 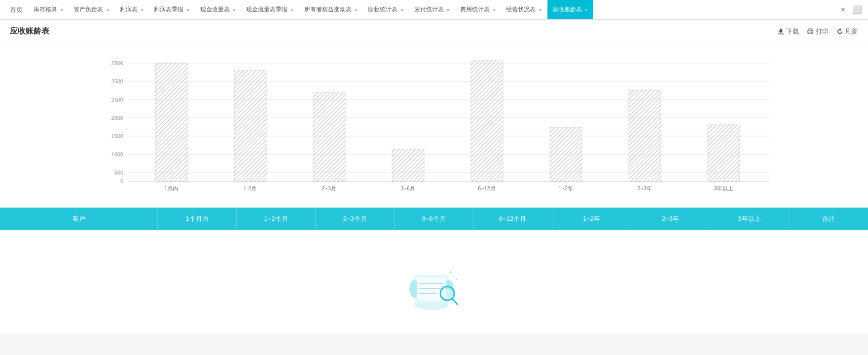 What do you see at coordinates (540, 10) in the screenshot?
I see `tab-close-operation: ×` at bounding box center [540, 10].